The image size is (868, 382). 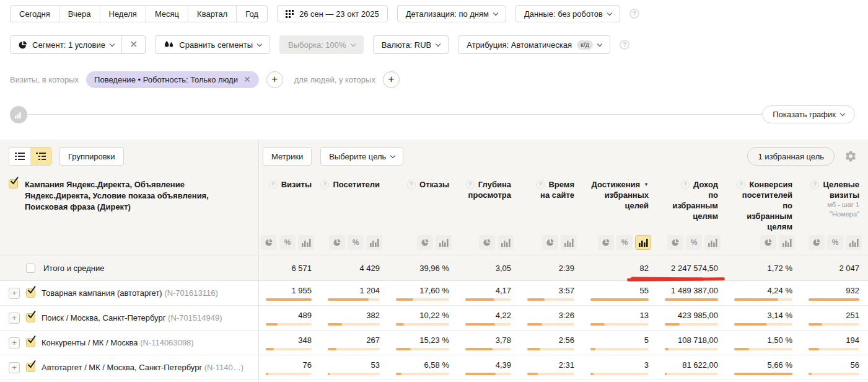 What do you see at coordinates (212, 14) in the screenshot?
I see `period-button: Квартал` at bounding box center [212, 14].